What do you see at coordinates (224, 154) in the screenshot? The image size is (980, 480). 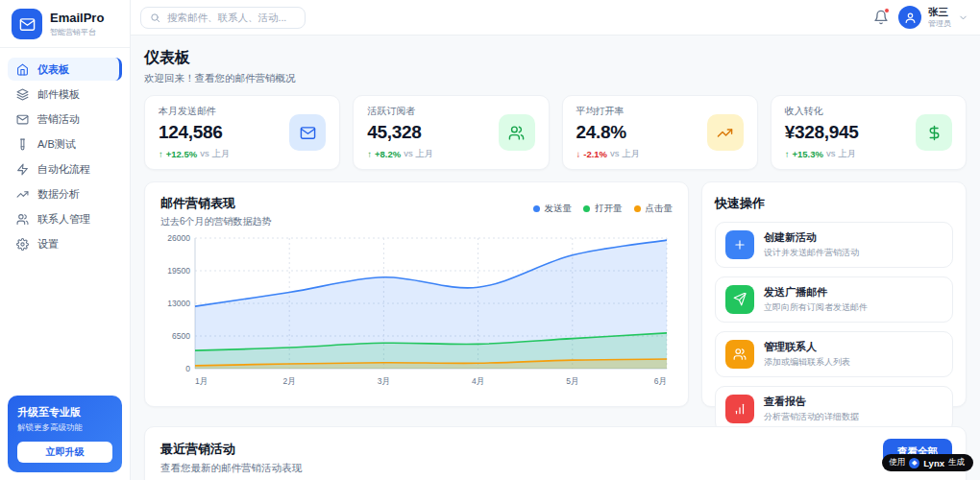 I see `stat-change: ↑+12.5%vs 上月` at bounding box center [224, 154].